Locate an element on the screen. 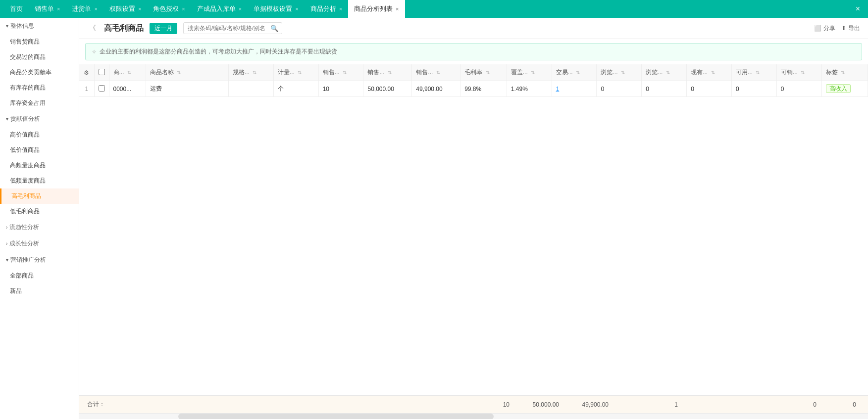 This screenshot has width=868, height=419. close-sales-order: × is located at coordinates (58, 9).